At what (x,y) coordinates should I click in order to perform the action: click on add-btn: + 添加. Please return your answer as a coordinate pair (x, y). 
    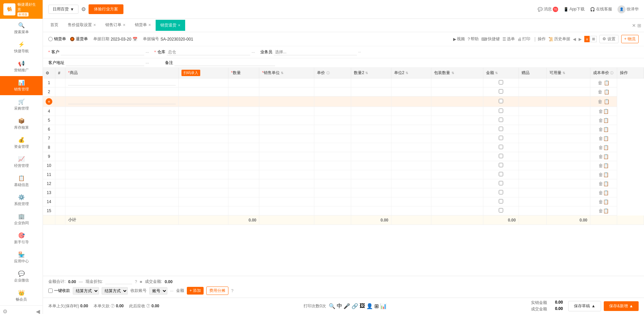
    Looking at the image, I should click on (195, 291).